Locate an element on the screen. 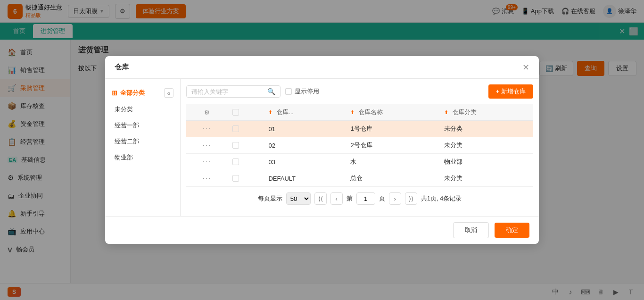  page-unit: 页 is located at coordinates (382, 199).